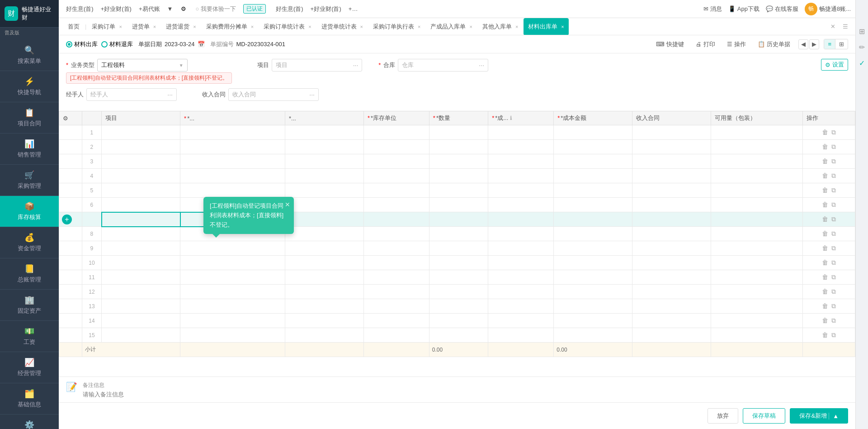  I want to click on sidebar-item-salary: 💵 工资, so click(29, 337).